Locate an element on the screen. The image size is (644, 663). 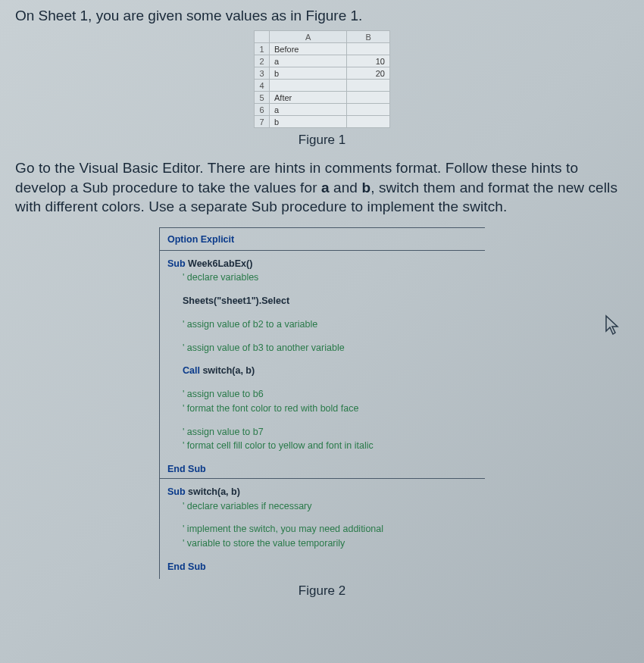
code-option-explicit: Option Explicit is located at coordinates (323, 241).